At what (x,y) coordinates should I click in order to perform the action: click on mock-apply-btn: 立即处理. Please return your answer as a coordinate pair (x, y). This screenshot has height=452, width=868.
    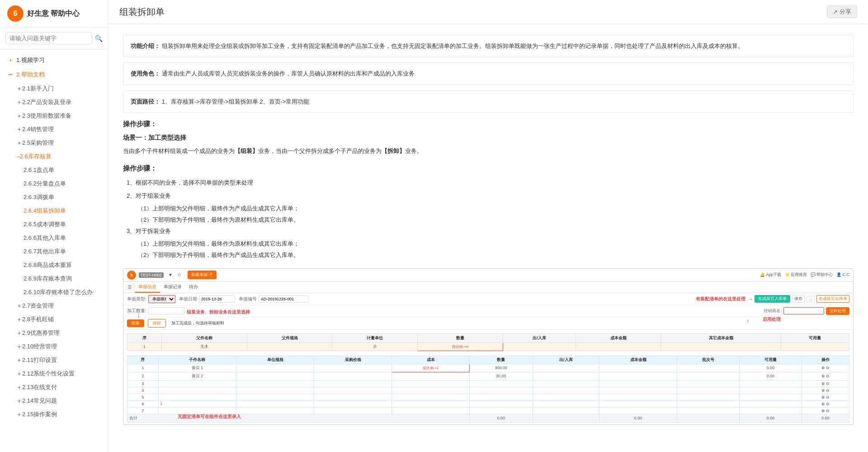
    Looking at the image, I should click on (838, 311).